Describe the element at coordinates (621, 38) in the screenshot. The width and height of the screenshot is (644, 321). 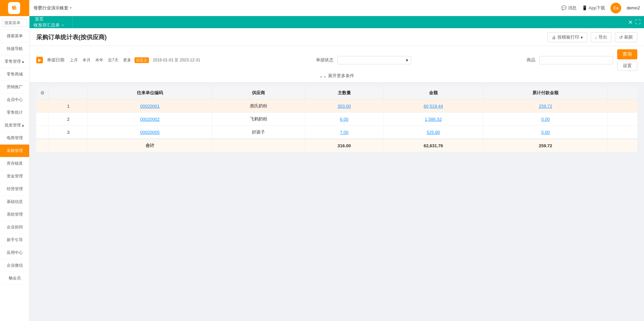
I see `refresh-icon: ↺` at that location.